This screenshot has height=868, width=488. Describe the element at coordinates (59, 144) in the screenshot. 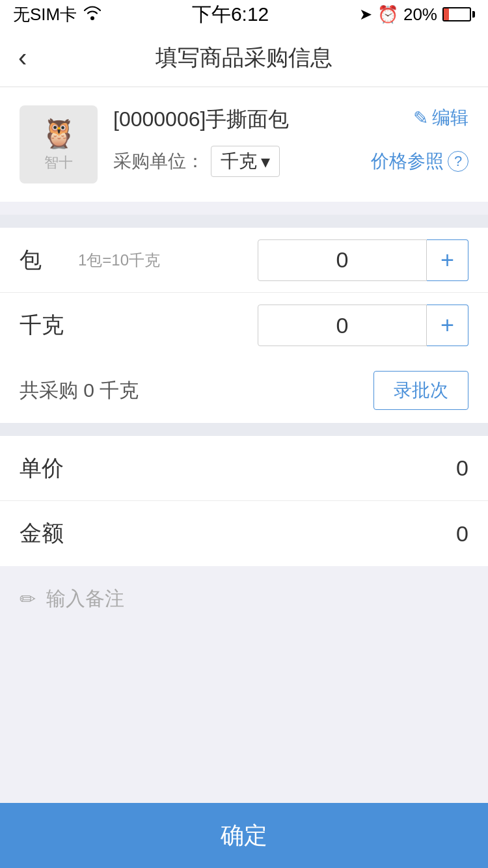

I see `product-logo: 🦉 智十` at that location.